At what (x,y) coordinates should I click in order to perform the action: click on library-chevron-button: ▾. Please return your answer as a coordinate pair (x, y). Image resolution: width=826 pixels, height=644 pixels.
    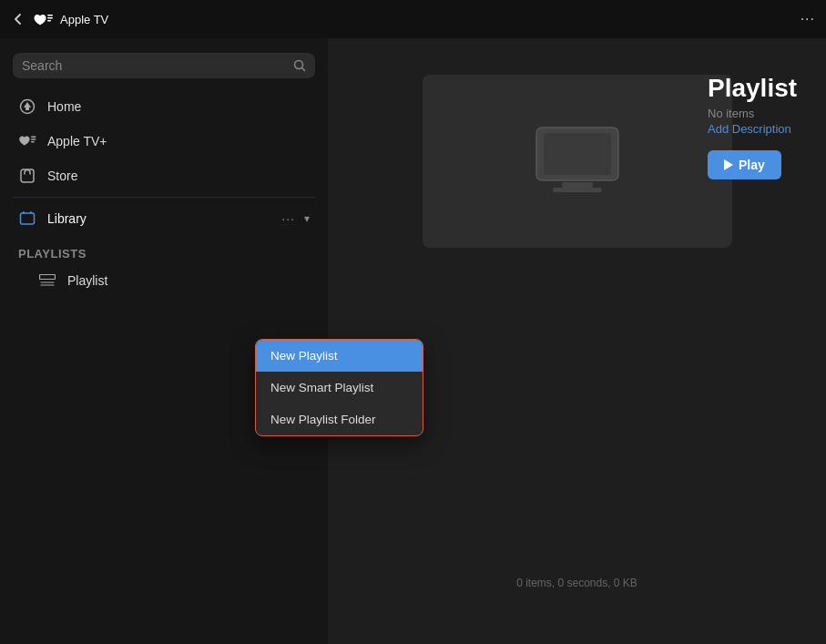
    Looking at the image, I should click on (307, 219).